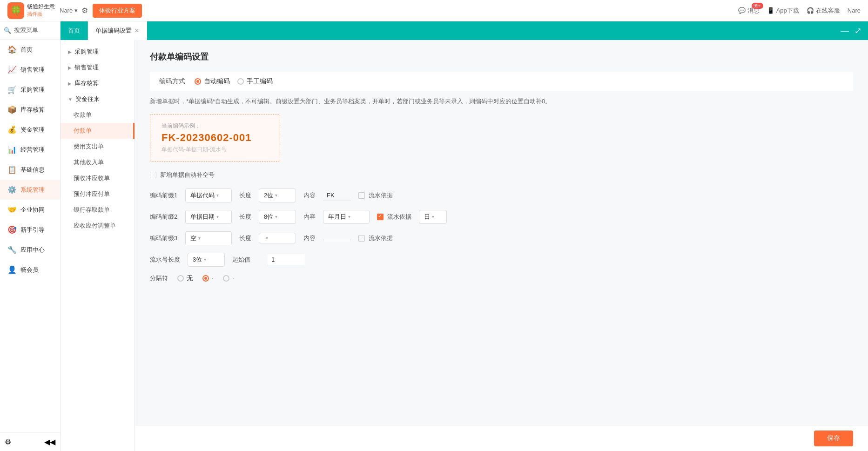 Image resolution: width=868 pixels, height=451 pixels. What do you see at coordinates (87, 83) in the screenshot?
I see `nav-group-inventory-label: 库存核算` at bounding box center [87, 83].